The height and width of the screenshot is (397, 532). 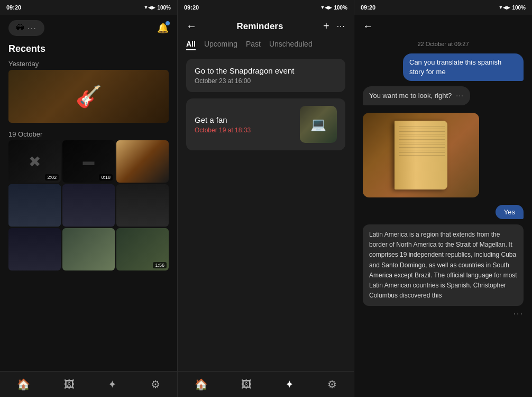 What do you see at coordinates (52, 177) in the screenshot?
I see `photo-duration: 2:02` at bounding box center [52, 177].